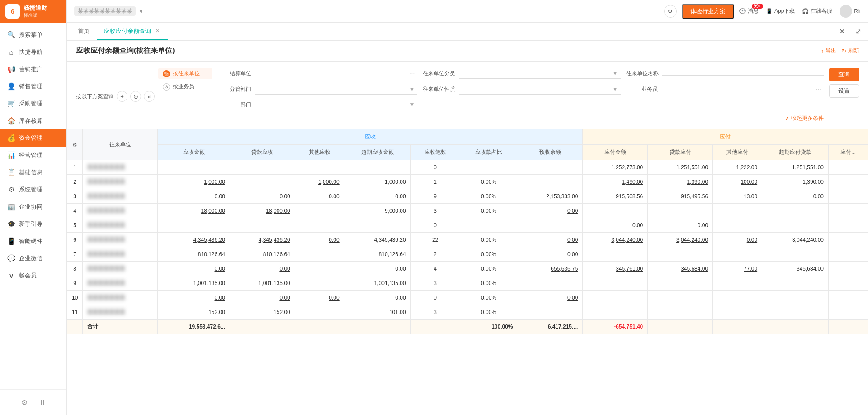 The height and width of the screenshot is (415, 868). I want to click on sidebar-item-sales: 👤 销售管理, so click(33, 86).